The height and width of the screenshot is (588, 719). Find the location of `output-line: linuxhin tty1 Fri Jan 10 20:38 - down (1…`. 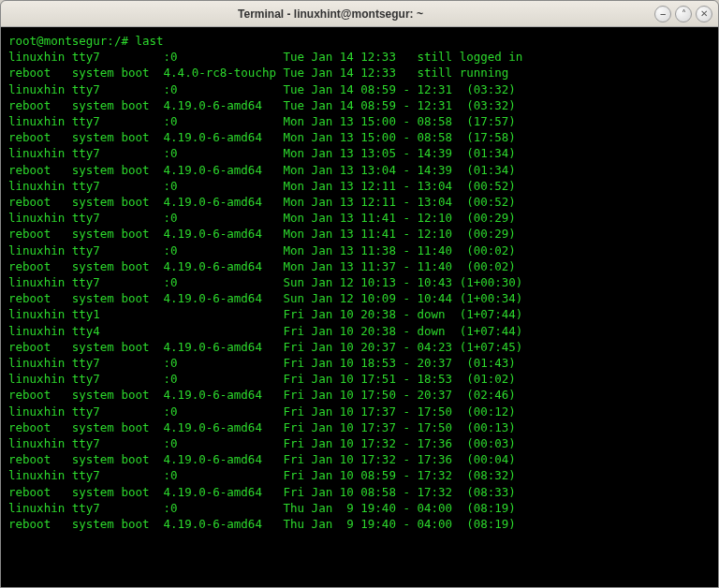

output-line: linuxhin tty1 Fri Jan 10 20:38 - down (1… is located at coordinates (360, 315).